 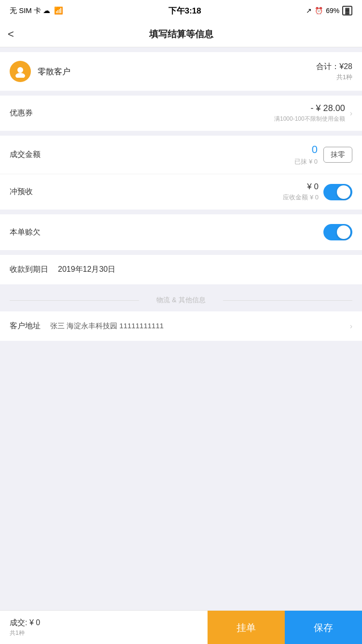 I want to click on alarm-icon: ⏰, so click(x=319, y=11).